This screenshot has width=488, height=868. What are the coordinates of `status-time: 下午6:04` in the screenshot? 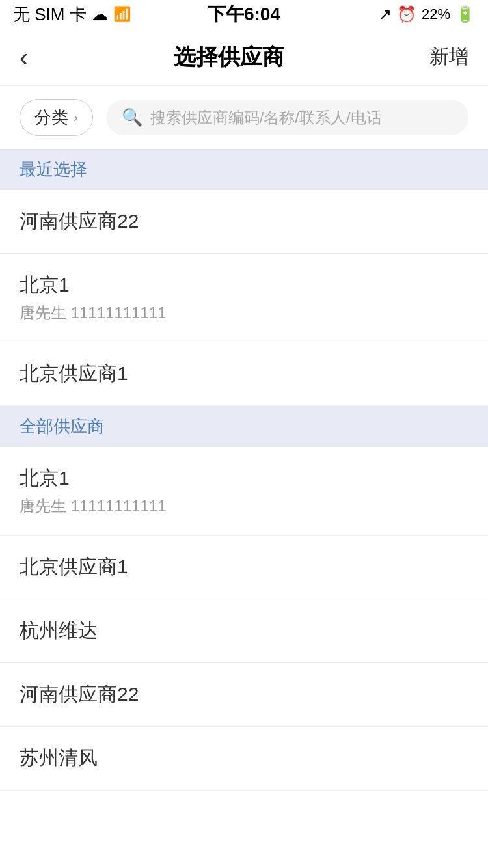 It's located at (244, 14).